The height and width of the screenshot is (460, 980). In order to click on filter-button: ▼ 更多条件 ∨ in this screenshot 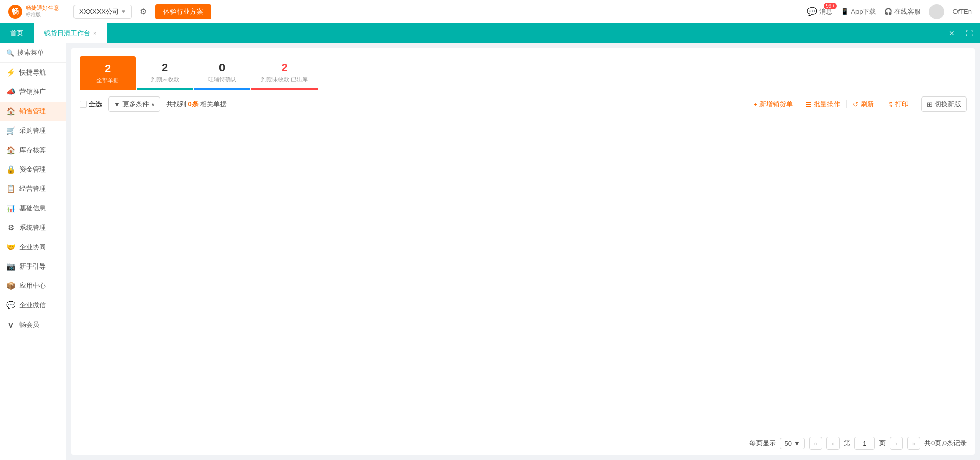, I will do `click(134, 104)`.